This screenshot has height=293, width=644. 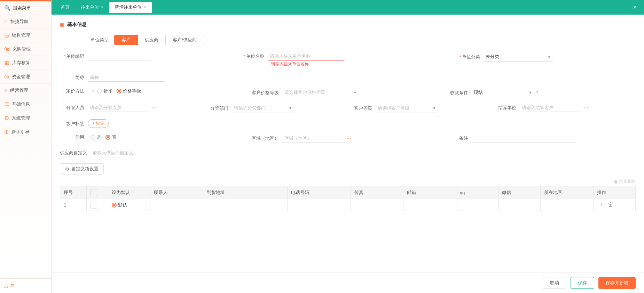 I want to click on batch-delete-label: 批量删除, so click(x=627, y=181).